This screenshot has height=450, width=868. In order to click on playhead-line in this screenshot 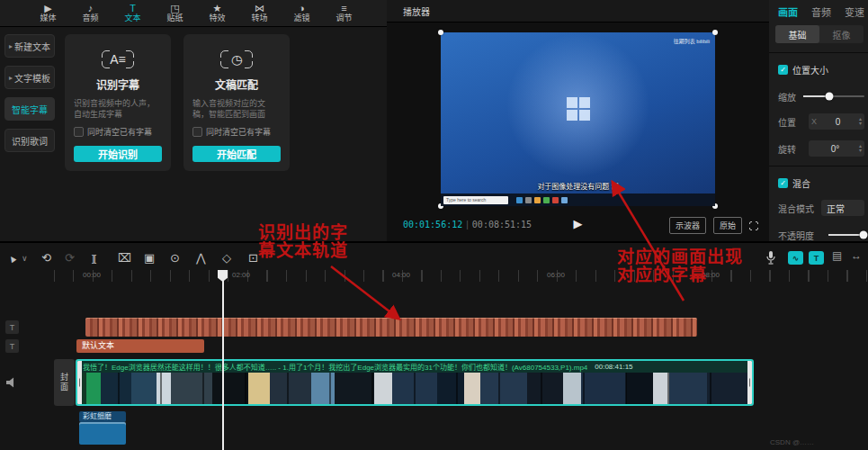, I will do `click(223, 360)`.